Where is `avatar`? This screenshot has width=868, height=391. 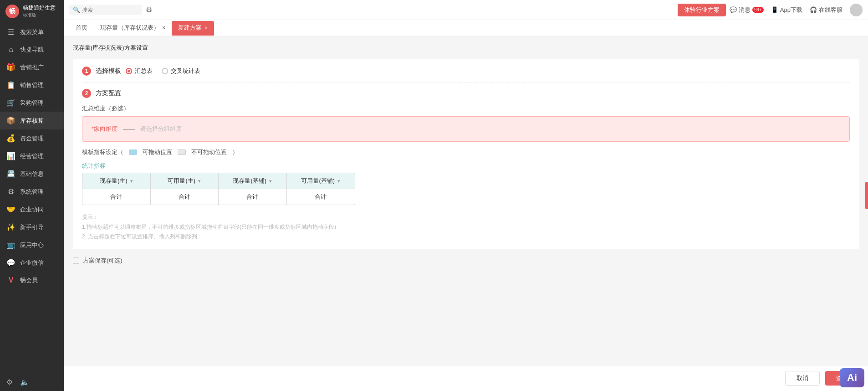 avatar is located at coordinates (856, 10).